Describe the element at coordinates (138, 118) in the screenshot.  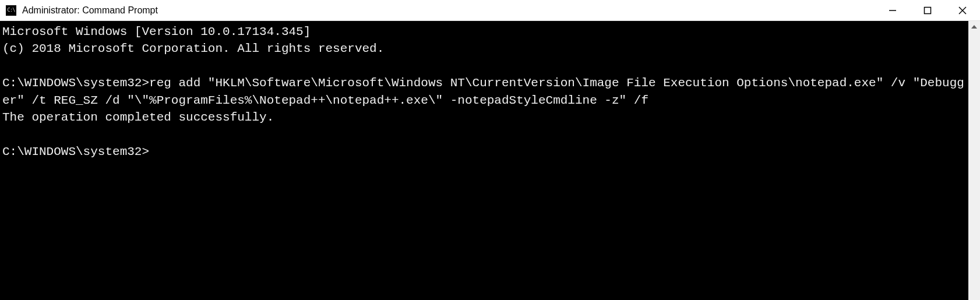
I see `result-1: The operation completed successfully.` at that location.